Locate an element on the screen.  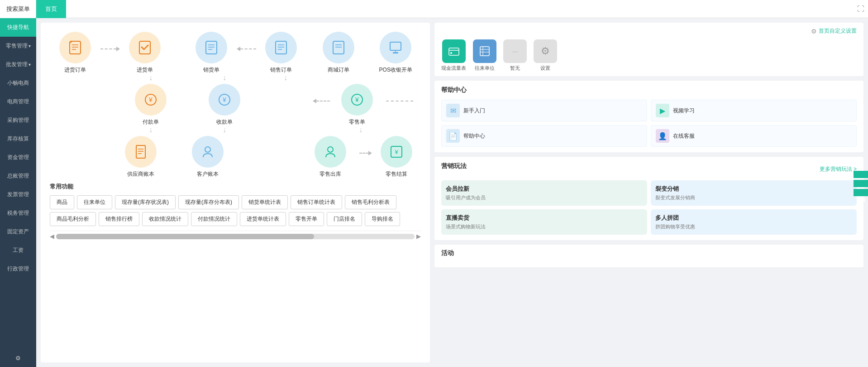
flow-node-sales-slip: 销货单 is located at coordinates (211, 53).